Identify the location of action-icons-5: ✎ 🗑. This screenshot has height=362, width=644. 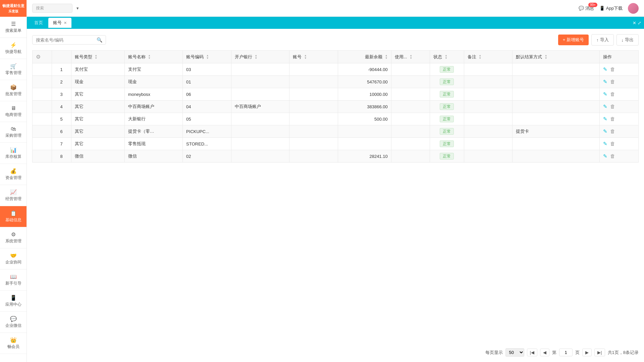
(619, 131).